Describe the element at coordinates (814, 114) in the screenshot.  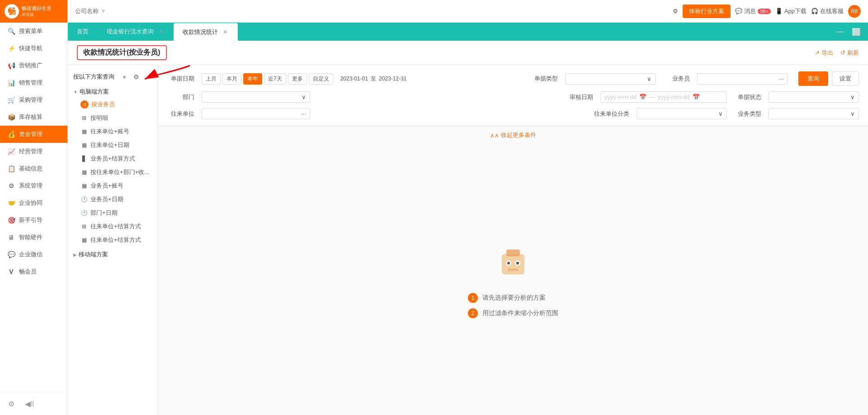
I see `biz-type-select: ∨` at that location.